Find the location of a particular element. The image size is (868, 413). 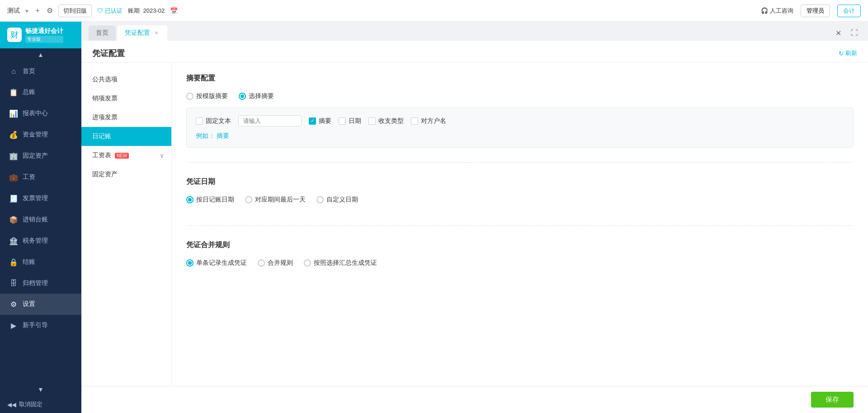

radio-period-last-circle is located at coordinates (249, 200).